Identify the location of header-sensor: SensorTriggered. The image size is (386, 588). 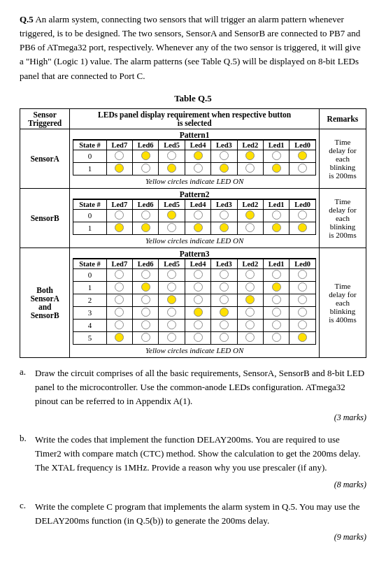
(45, 119).